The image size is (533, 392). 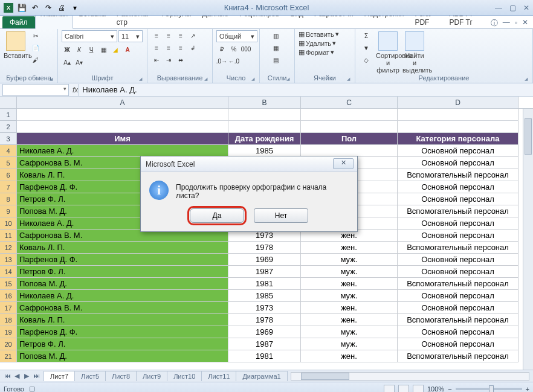 I want to click on cell-dob: 1981, so click(x=265, y=284).